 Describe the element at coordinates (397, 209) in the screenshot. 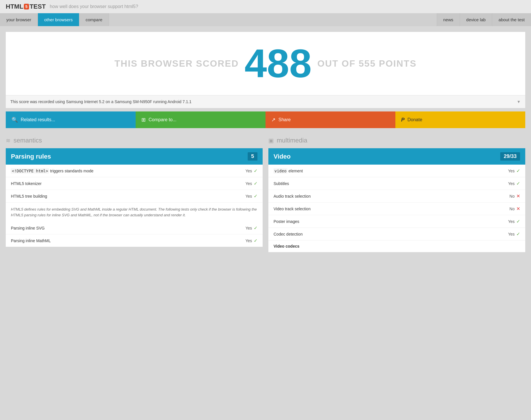

I see `table-row: Video track selection No ✕` at that location.